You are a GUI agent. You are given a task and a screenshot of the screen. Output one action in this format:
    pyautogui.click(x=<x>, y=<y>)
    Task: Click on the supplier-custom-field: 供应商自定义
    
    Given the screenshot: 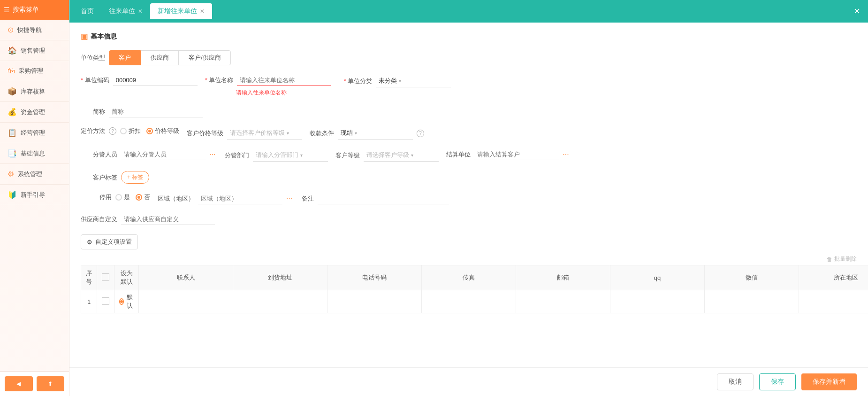 What is the action you would take?
    pyautogui.click(x=148, y=219)
    